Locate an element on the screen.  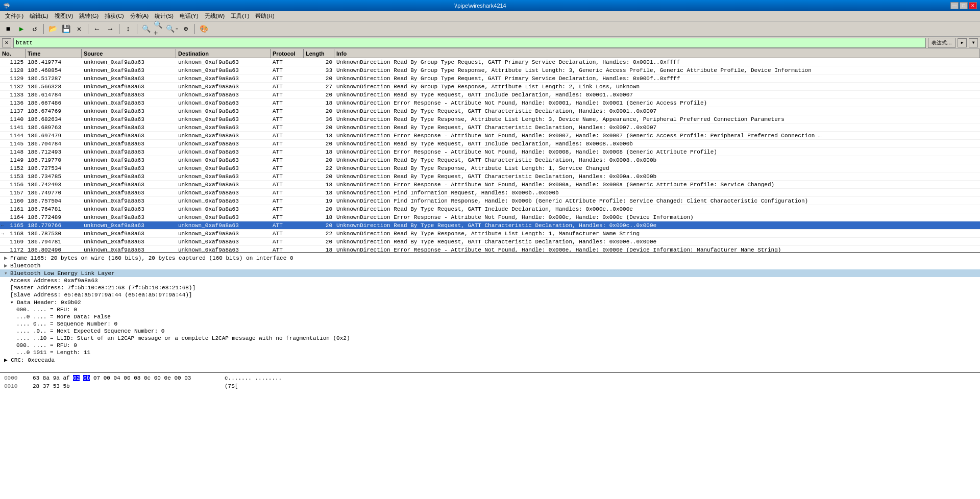
column-header-length: Length is located at coordinates (319, 53).